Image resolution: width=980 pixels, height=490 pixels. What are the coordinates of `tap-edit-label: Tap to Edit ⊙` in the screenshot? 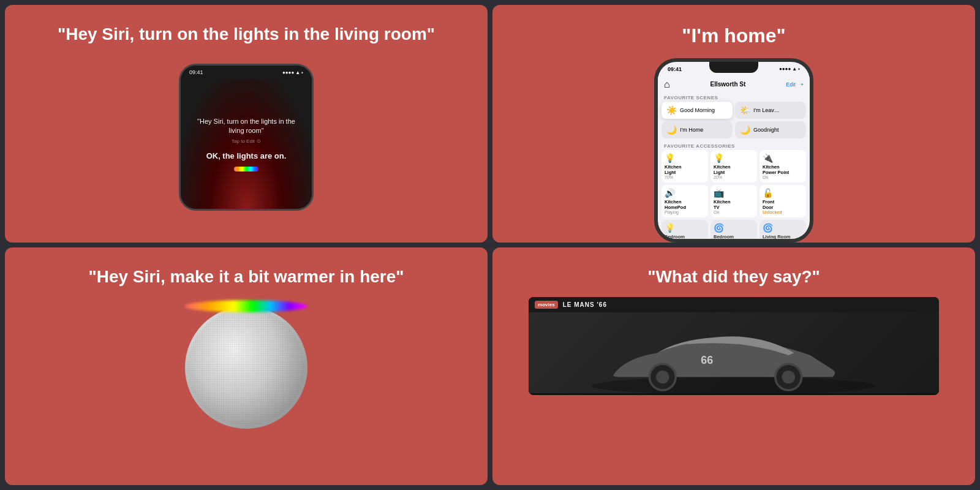 It's located at (246, 141).